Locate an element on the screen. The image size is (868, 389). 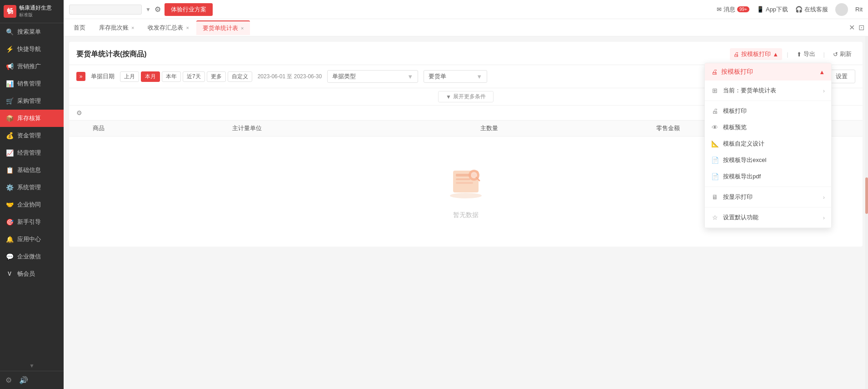
col-checkbox is located at coordinates (78, 128).